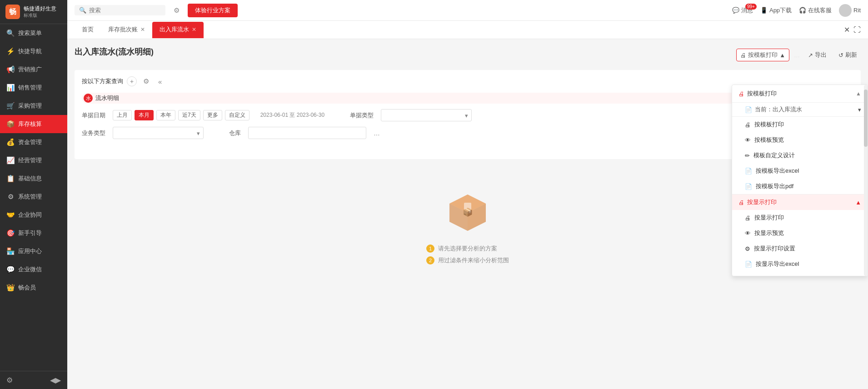  I want to click on dropdown-title: 按模板打印, so click(762, 94).